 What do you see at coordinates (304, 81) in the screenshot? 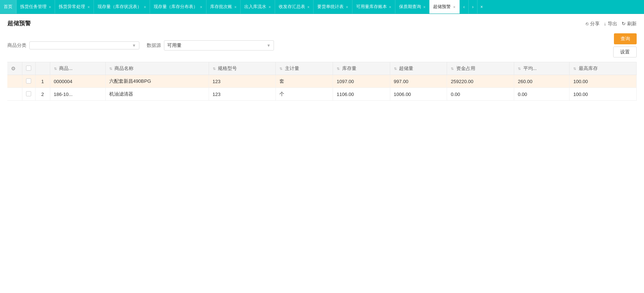
I see `td-unit-0: 套` at bounding box center [304, 81].